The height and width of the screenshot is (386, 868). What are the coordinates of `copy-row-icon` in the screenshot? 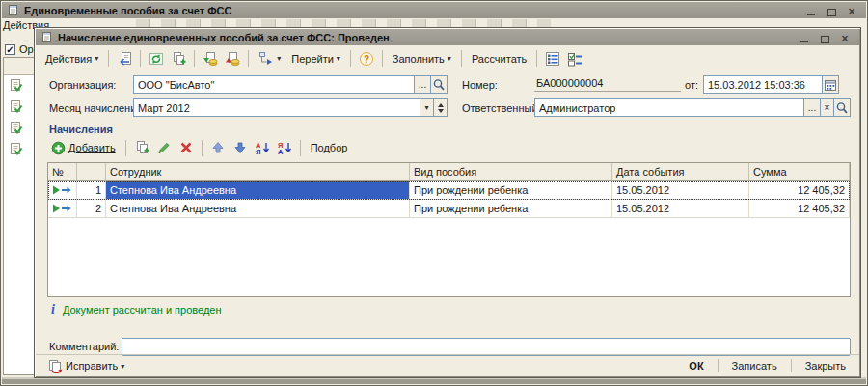 It's located at (142, 148).